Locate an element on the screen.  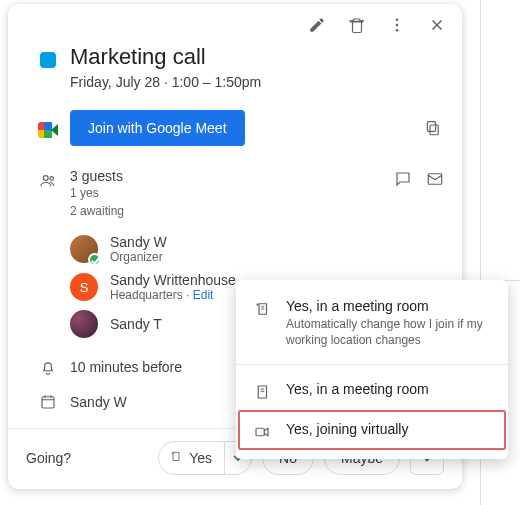
going-label: Going? is located at coordinates (48, 458).